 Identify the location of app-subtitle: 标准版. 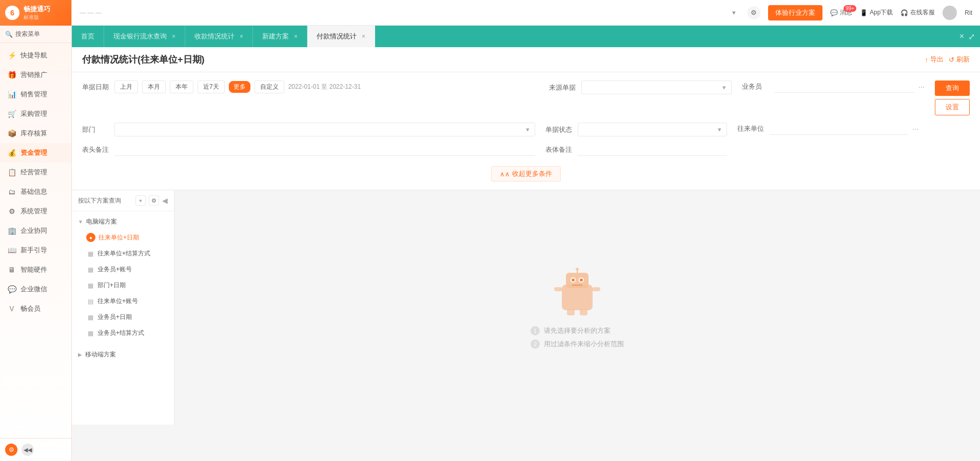
(37, 17).